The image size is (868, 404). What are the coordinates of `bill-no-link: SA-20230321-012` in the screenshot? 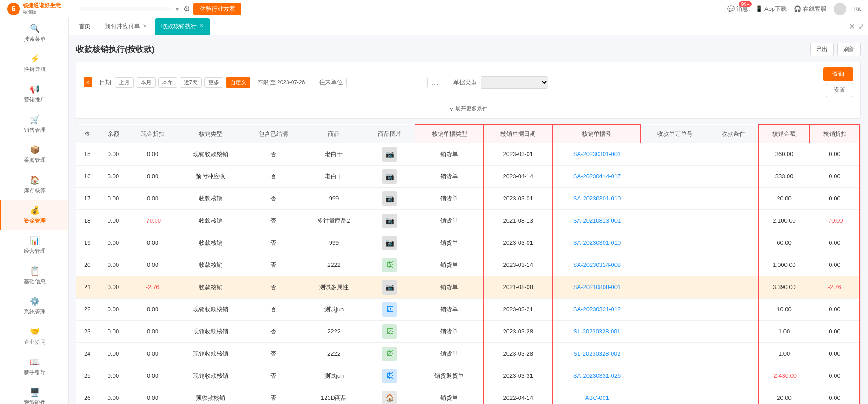 It's located at (597, 309).